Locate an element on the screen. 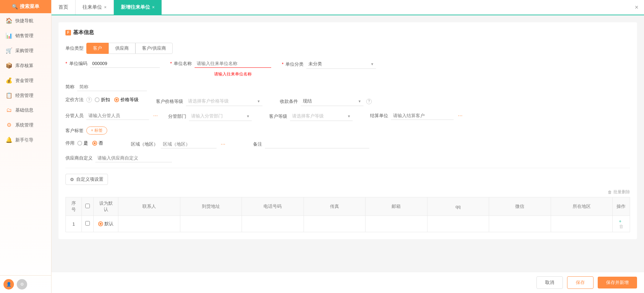  sidebar-item-sales: 📊 销售管理 is located at coordinates (26, 35).